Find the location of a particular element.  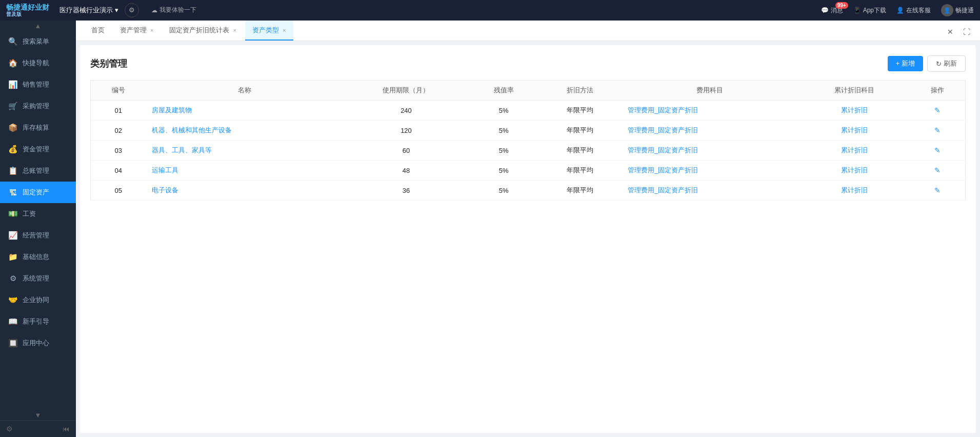

service-icon: 👤 is located at coordinates (901, 10).